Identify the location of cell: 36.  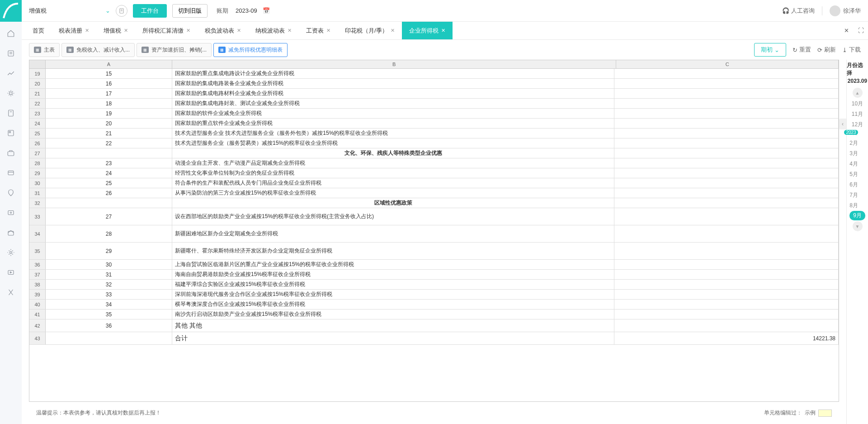
(109, 326).